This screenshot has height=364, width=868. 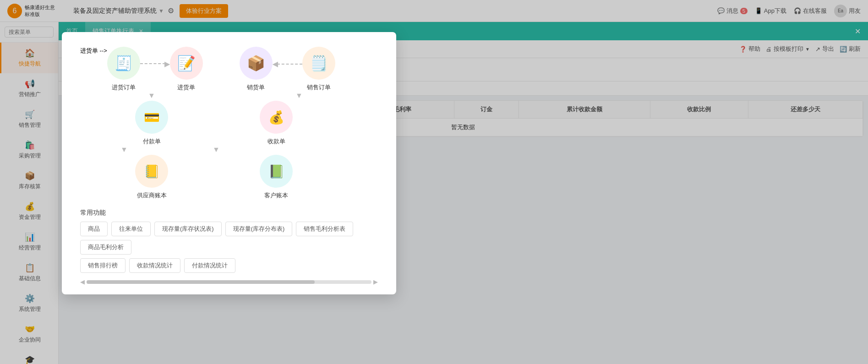 I want to click on btn-goods-profit: 商品毛利分析, so click(x=106, y=247).